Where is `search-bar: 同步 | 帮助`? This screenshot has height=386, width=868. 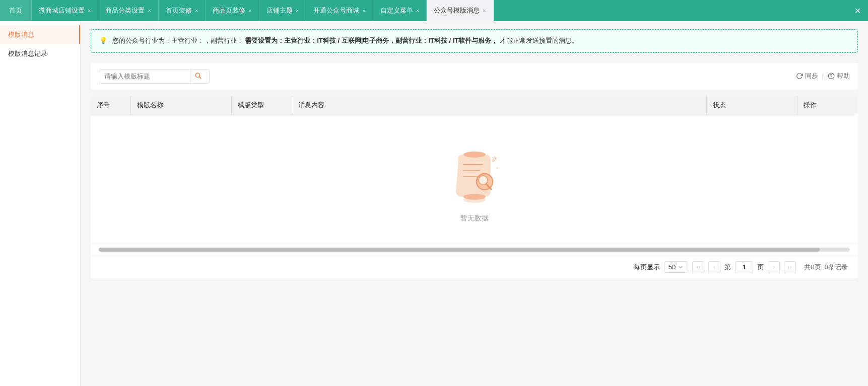 search-bar: 同步 | 帮助 is located at coordinates (475, 76).